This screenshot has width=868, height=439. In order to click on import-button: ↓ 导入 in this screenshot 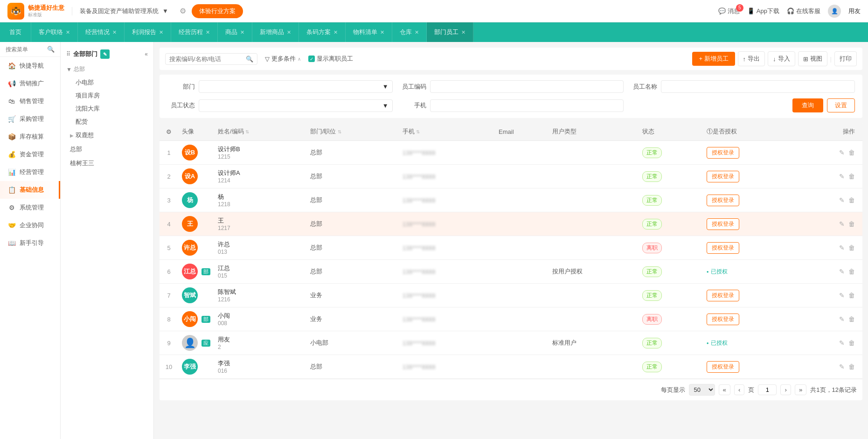, I will do `click(782, 59)`.